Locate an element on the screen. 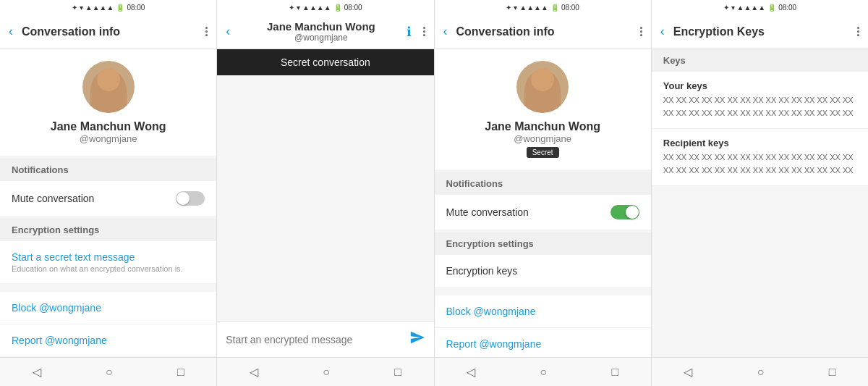  wifi-icon-1: ▾ is located at coordinates (81, 7).